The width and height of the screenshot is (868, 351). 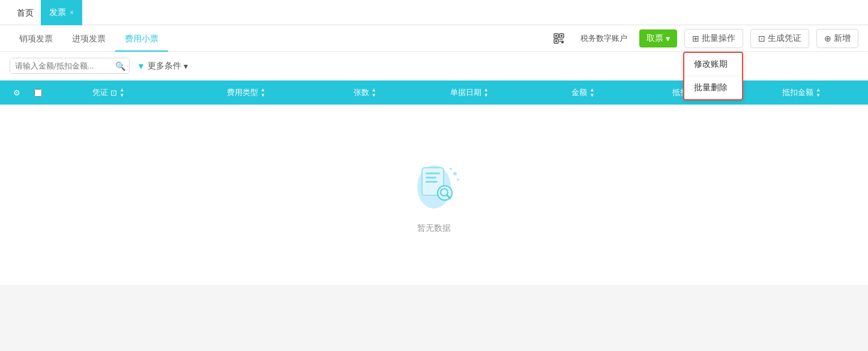 What do you see at coordinates (36, 38) in the screenshot?
I see `tab-sales: 销项发票` at bounding box center [36, 38].